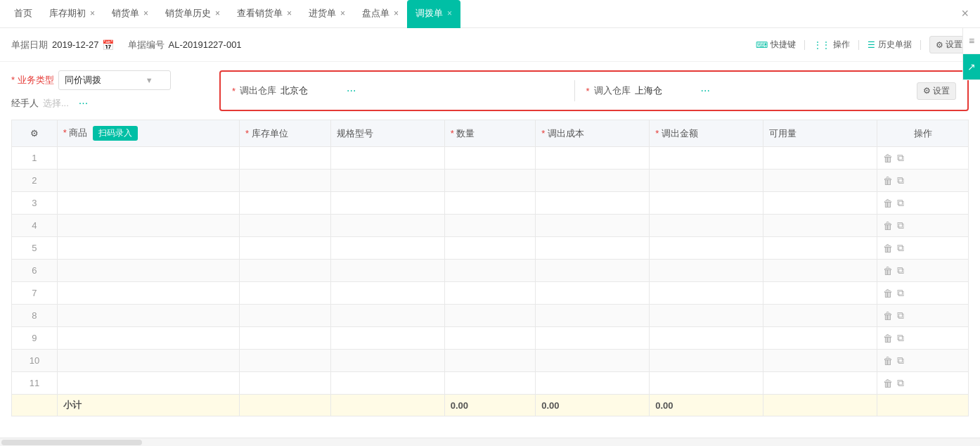 The height and width of the screenshot is (446, 980). Describe the element at coordinates (193, 14) in the screenshot. I see `tab-sales-history: 销货单历史 ×` at that location.